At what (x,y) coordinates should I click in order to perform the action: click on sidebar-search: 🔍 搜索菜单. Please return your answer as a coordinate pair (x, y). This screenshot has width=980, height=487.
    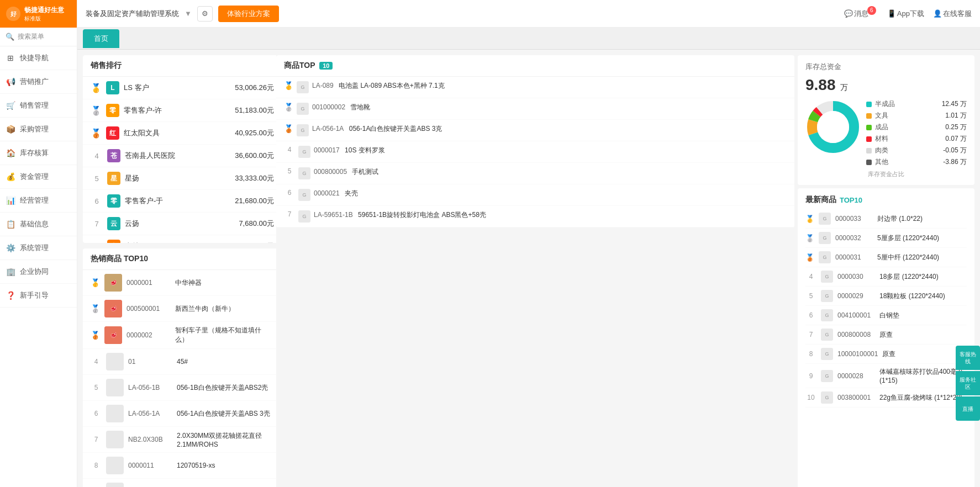
    Looking at the image, I should click on (39, 37).